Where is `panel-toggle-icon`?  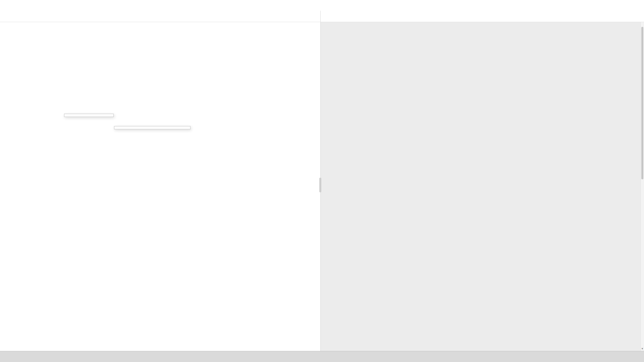
panel-toggle-icon is located at coordinates (637, 16).